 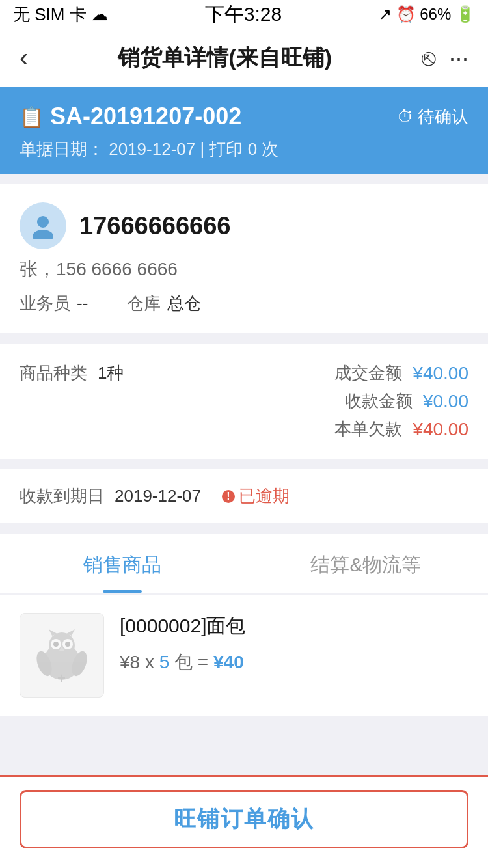 I want to click on product-price-row: ¥8 x 5 包 = ¥40, so click(x=294, y=662).